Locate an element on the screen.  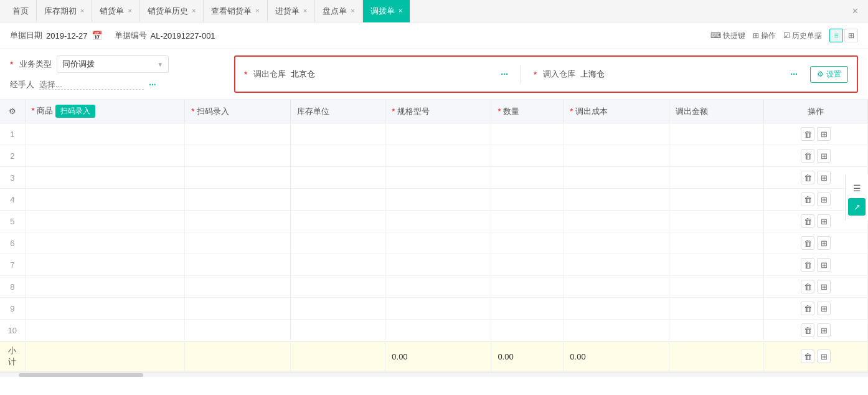
tab-purchase-order: 进货单 × is located at coordinates (291, 11).